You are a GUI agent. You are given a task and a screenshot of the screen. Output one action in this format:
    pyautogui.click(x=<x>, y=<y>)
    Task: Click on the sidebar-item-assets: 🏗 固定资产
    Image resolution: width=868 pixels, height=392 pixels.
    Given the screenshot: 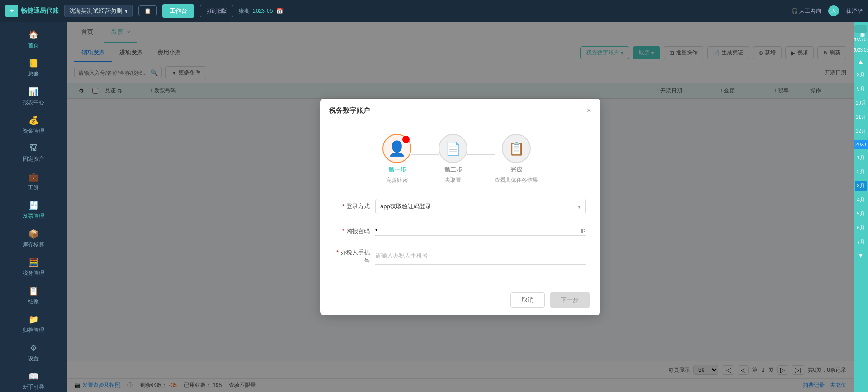 What is the action you would take?
    pyautogui.click(x=33, y=153)
    